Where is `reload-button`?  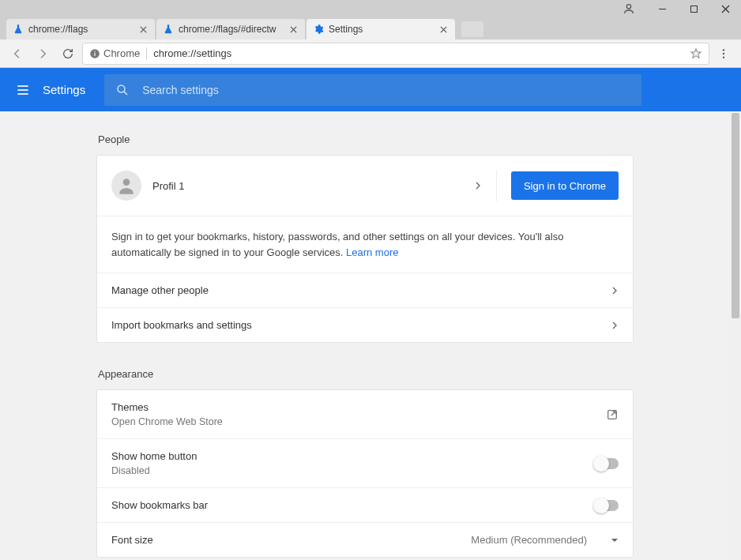 reload-button is located at coordinates (68, 54).